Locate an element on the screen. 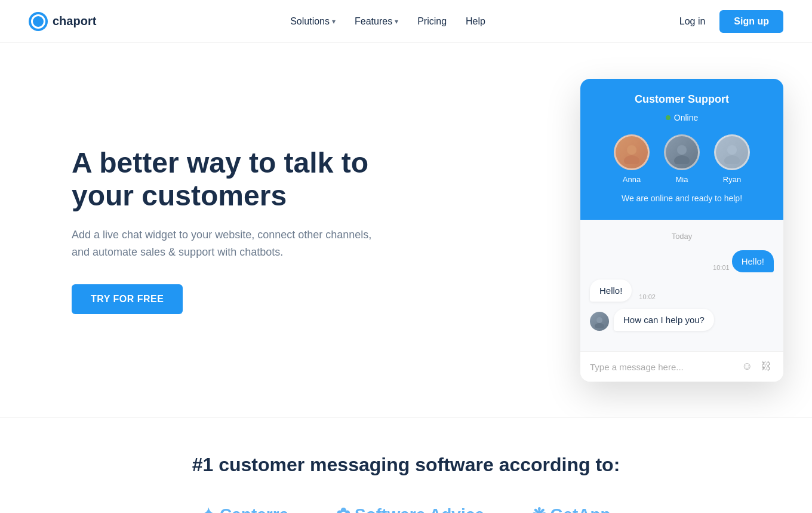  chat-header-title: Customer Support is located at coordinates (682, 99).